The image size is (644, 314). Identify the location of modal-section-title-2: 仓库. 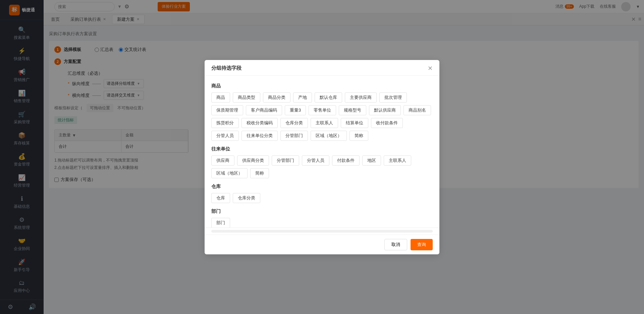
(322, 187).